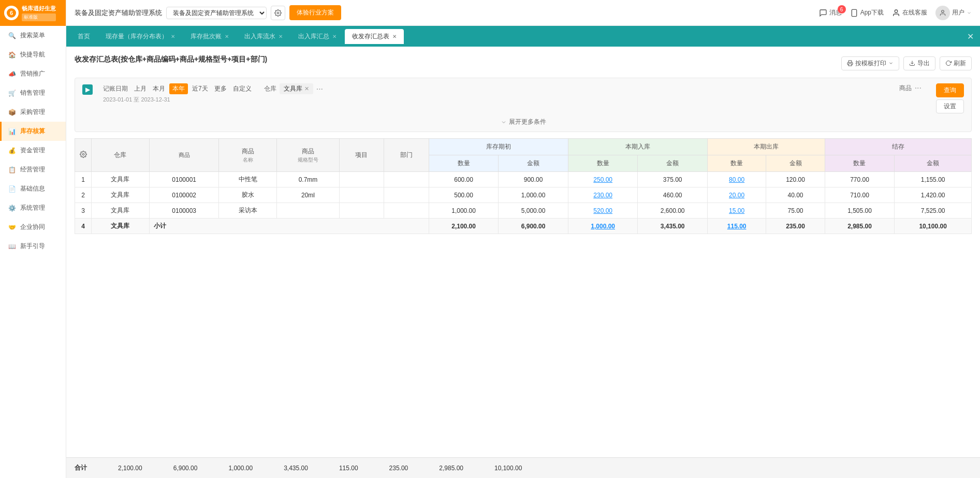 The image size is (980, 478). Describe the element at coordinates (464, 195) in the screenshot. I see `row-opening-qty: 500.00` at that location.